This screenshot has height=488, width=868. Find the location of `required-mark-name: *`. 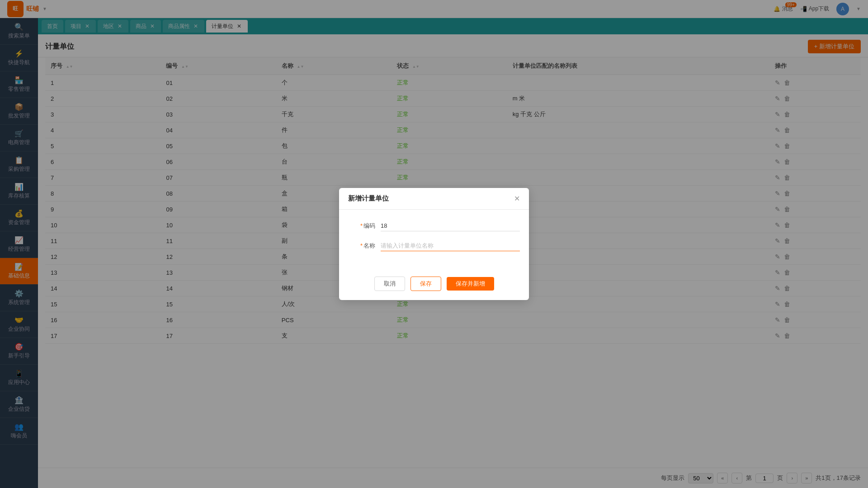

required-mark-name: * is located at coordinates (362, 246).